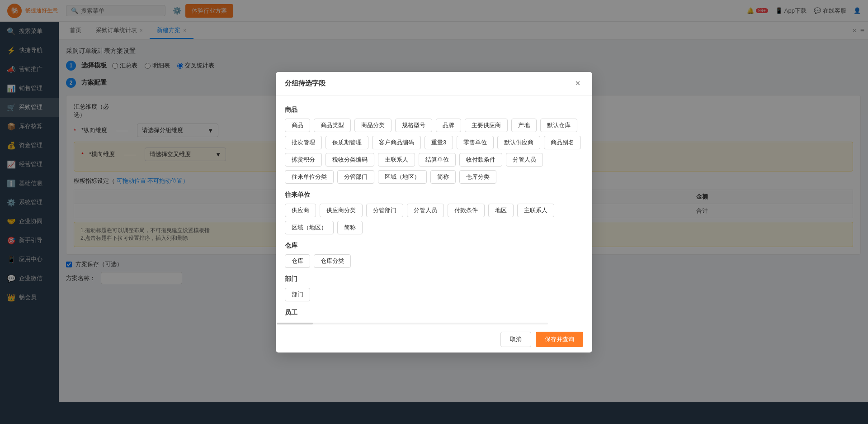 Image resolution: width=868 pixels, height=424 pixels. I want to click on field-tag-product-8: 批次管理, so click(303, 143).